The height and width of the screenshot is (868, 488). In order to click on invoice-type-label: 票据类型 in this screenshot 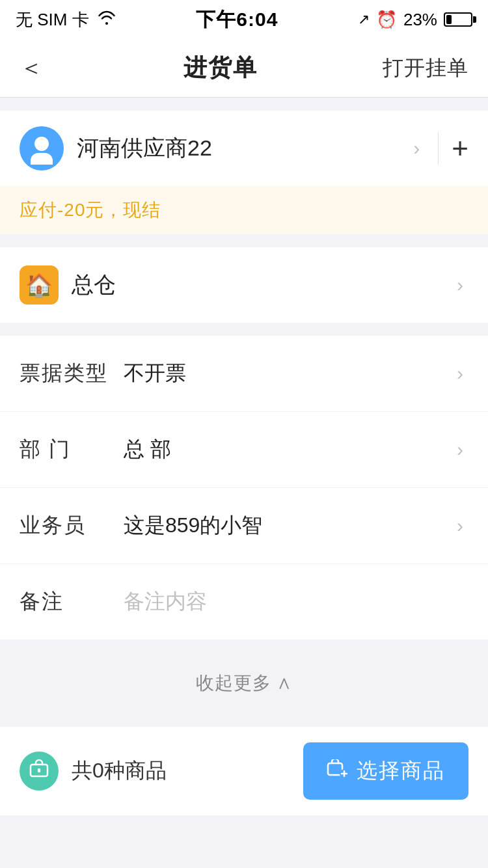, I will do `click(65, 373)`.